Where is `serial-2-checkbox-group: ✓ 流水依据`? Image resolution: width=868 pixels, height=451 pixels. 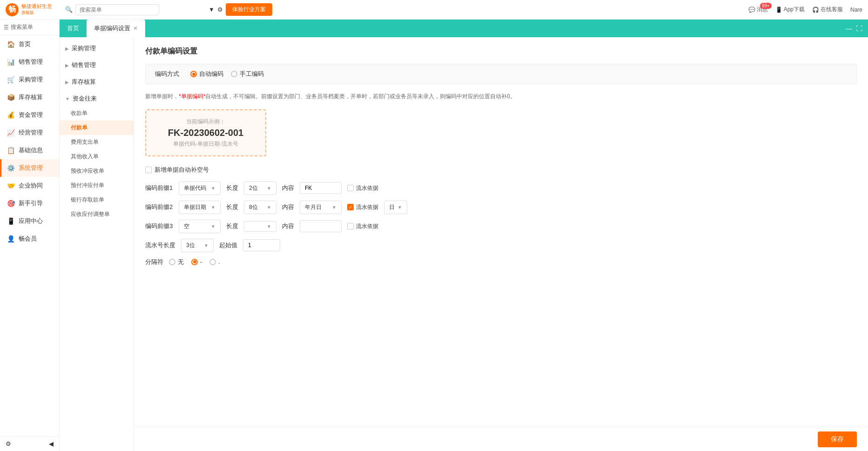
serial-2-checkbox-group: ✓ 流水依据 is located at coordinates (363, 208).